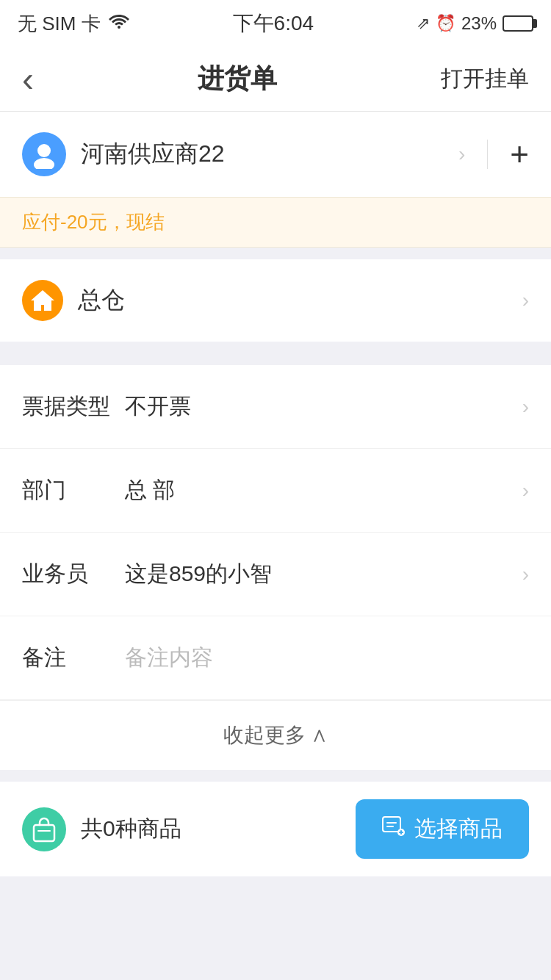 This screenshot has width=551, height=980. What do you see at coordinates (276, 179) in the screenshot?
I see `supplier-section: 河南供应商22 › + 应付-20元，现结` at bounding box center [276, 179].